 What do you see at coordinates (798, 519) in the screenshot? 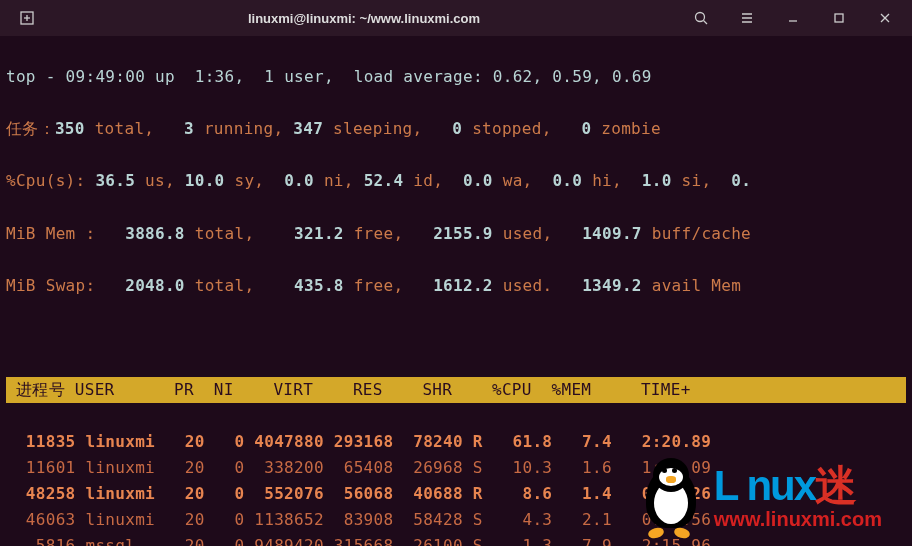
I see `watermark-url: www.linuxmi.com` at bounding box center [798, 519].